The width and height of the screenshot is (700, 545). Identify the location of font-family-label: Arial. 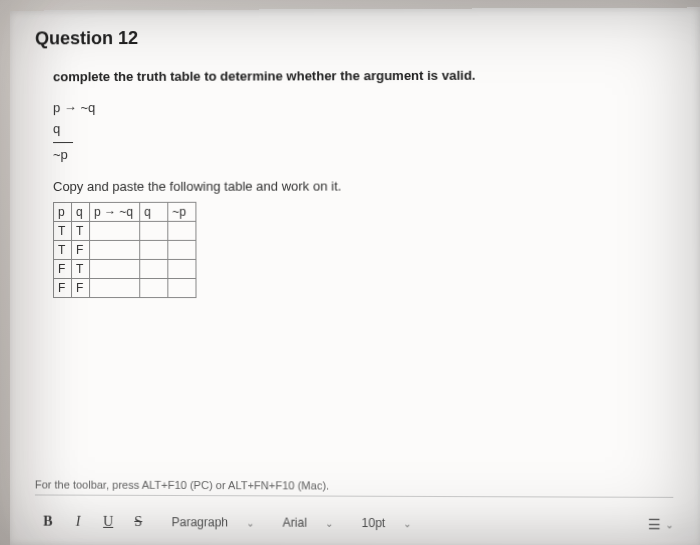
(295, 523).